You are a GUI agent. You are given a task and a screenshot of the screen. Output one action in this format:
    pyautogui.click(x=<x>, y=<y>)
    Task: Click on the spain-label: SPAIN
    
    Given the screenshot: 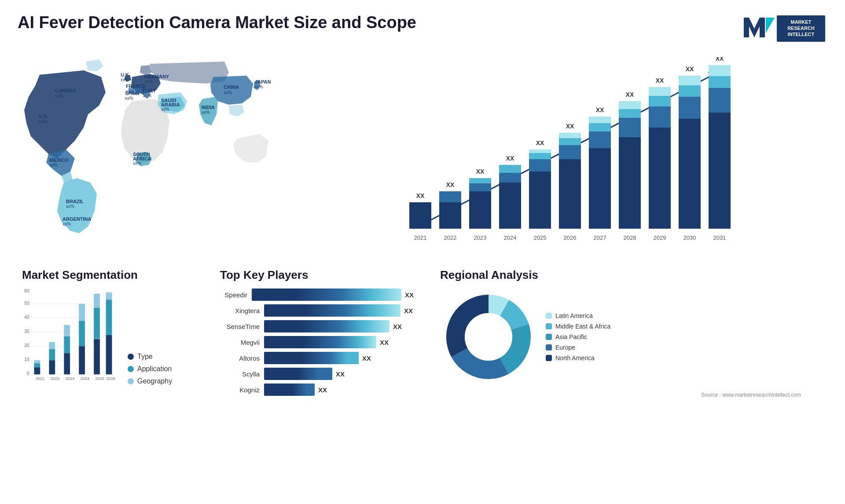 What is the action you would take?
    pyautogui.click(x=132, y=93)
    